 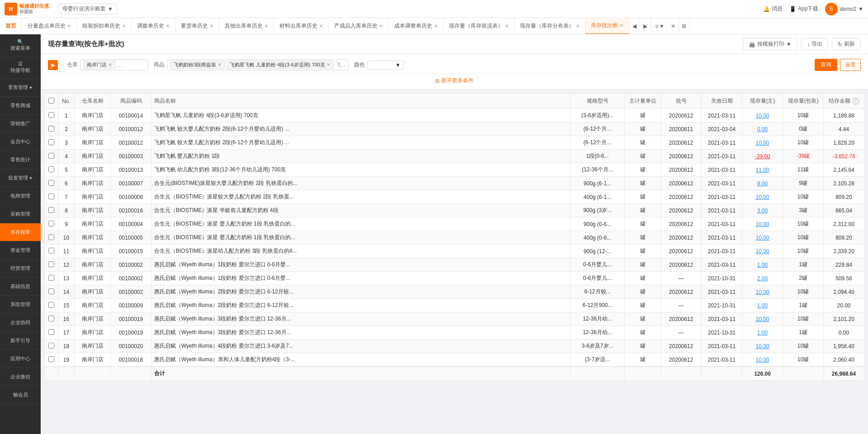 I want to click on sidebar-item-app-center: 应用中心, so click(x=20, y=359).